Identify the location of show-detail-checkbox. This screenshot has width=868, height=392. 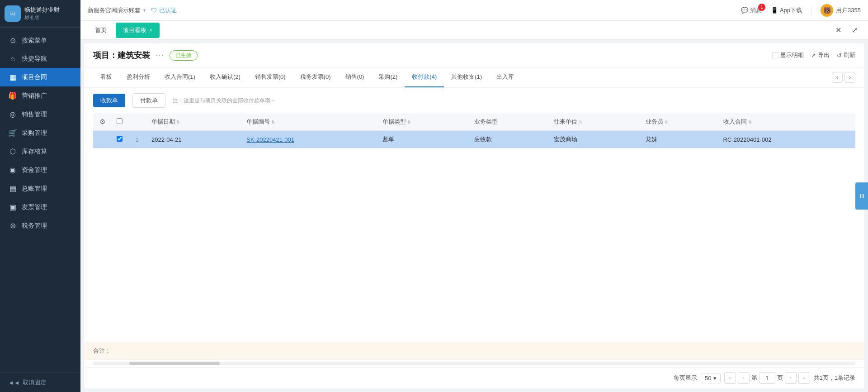
(775, 55).